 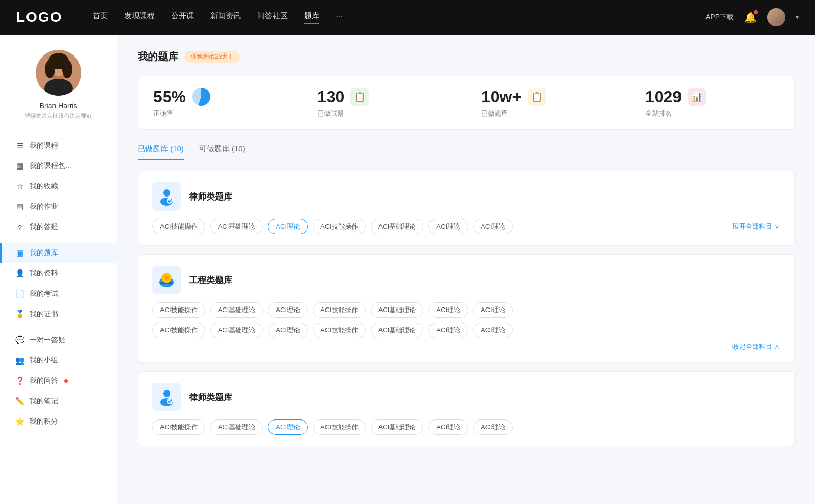 I want to click on bank-1-tag-0: ACI技能操作, so click(x=179, y=227).